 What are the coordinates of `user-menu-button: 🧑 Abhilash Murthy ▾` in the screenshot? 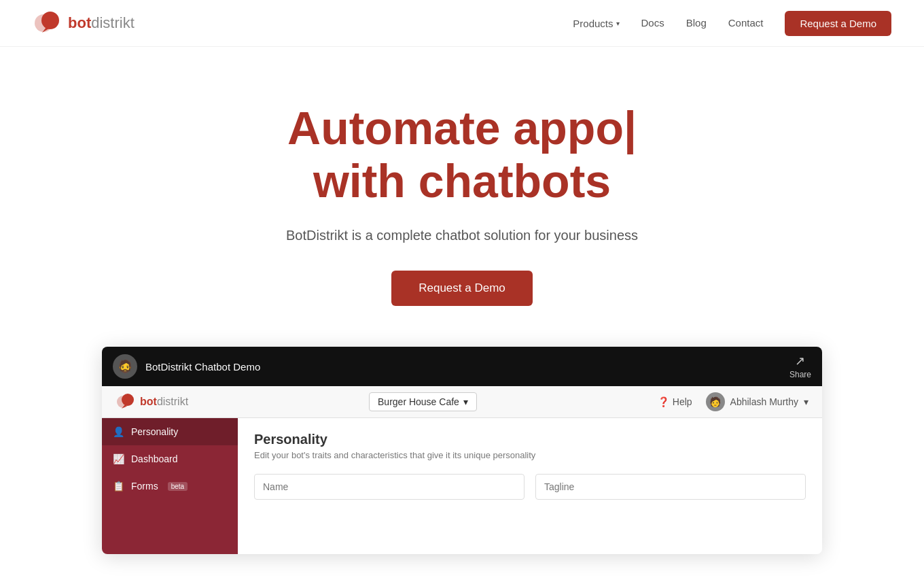 It's located at (757, 402).